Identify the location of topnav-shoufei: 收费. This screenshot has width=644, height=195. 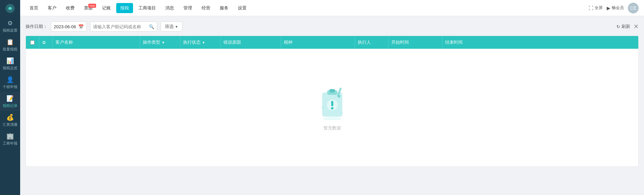
(70, 8).